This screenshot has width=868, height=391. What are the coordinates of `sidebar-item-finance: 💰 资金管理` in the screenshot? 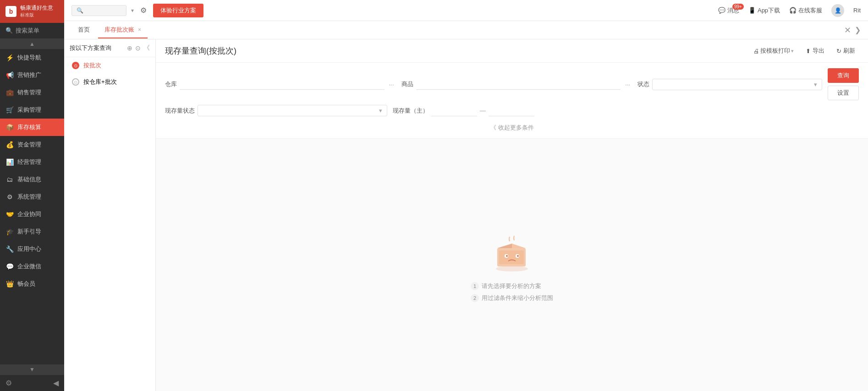 It's located at (32, 145).